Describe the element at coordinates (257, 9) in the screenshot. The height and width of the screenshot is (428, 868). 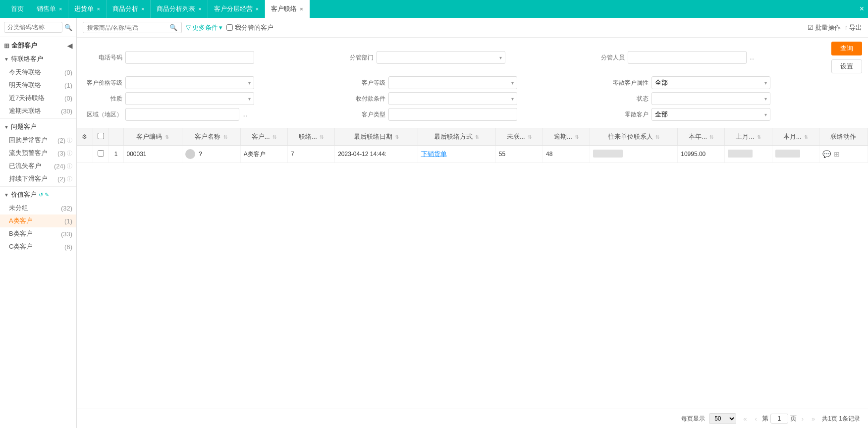
I see `close-customer-tier-tab: ×` at that location.